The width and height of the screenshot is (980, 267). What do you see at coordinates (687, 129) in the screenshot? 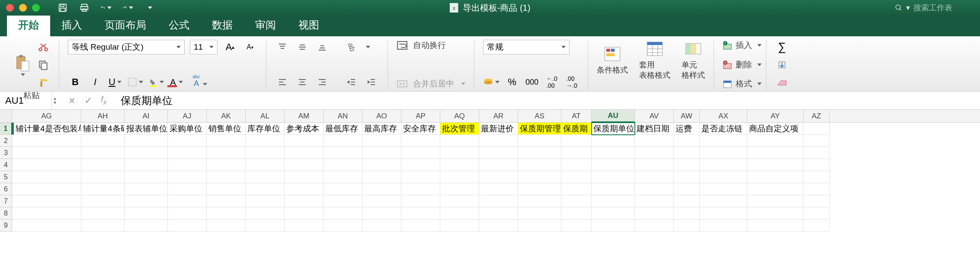
I see `cell: 运费` at bounding box center [687, 129].